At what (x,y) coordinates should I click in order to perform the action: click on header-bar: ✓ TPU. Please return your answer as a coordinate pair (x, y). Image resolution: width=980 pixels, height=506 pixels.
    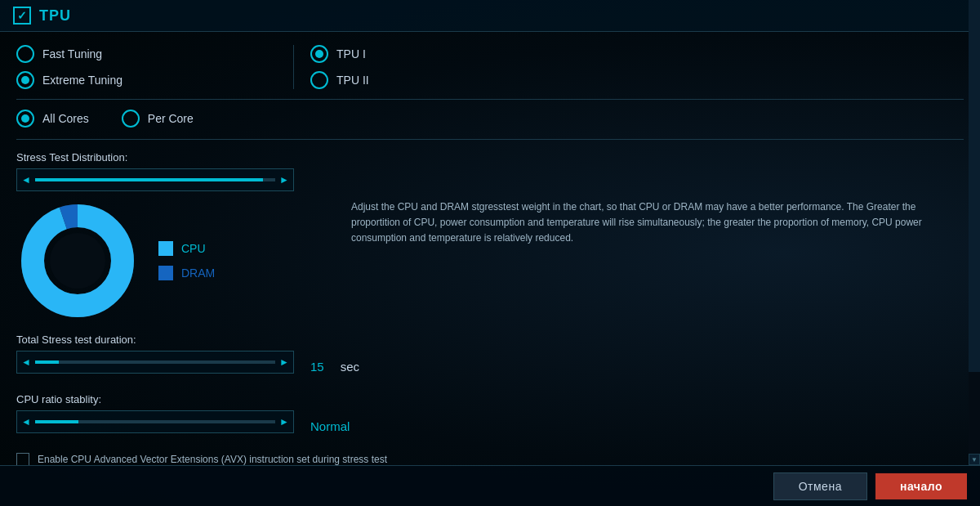
    Looking at the image, I should click on (490, 16).